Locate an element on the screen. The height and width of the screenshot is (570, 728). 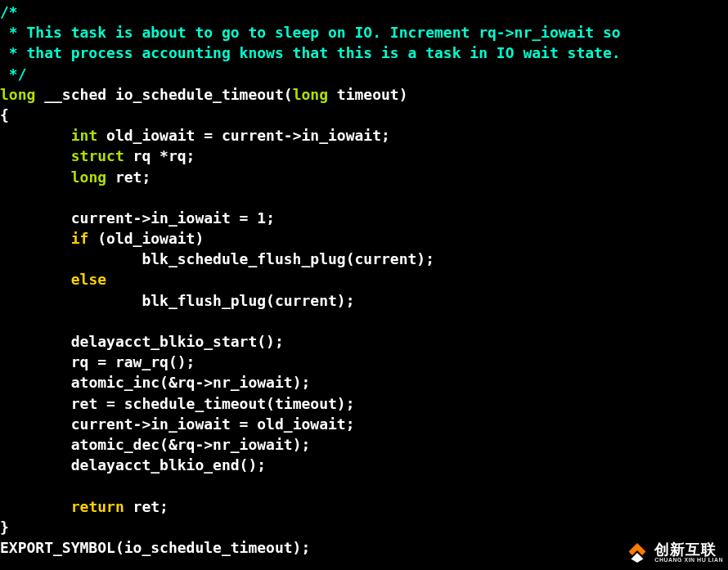
keyword-int: int is located at coordinates (85, 136).